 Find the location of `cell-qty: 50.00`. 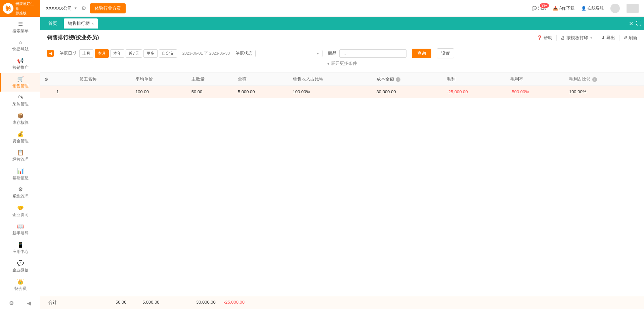

cell-qty: 50.00 is located at coordinates (211, 92).